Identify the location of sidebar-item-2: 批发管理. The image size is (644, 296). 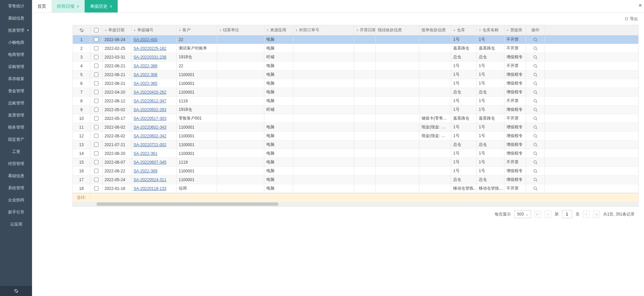
(16, 30).